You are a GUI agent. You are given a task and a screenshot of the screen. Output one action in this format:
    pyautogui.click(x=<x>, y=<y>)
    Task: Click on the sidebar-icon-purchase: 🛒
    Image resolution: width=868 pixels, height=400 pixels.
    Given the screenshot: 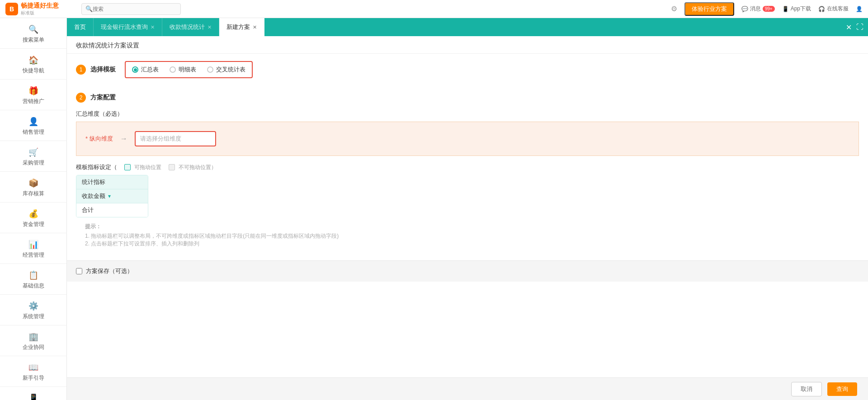 What is the action you would take?
    pyautogui.click(x=33, y=152)
    